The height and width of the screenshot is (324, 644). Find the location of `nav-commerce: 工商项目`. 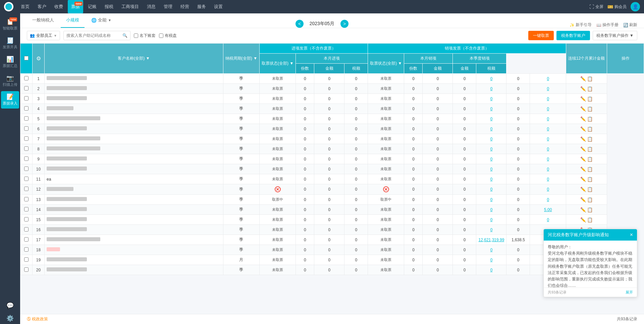

nav-commerce: 工商项目 is located at coordinates (130, 7).